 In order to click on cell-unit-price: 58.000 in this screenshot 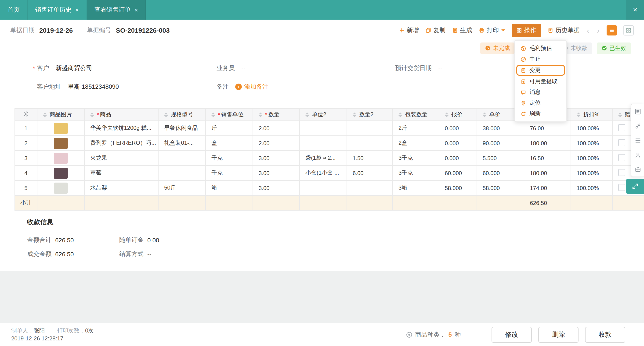, I will do `click(500, 188)`.